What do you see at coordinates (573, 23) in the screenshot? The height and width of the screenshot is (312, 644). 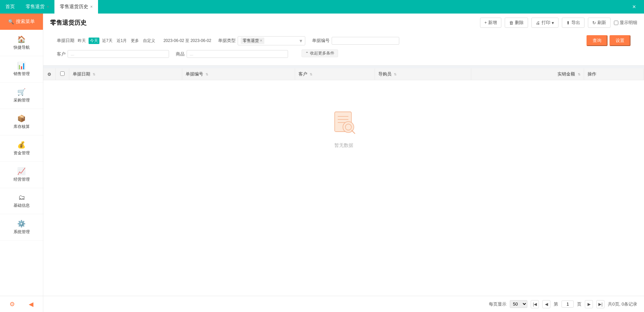 I see `export-button: ⬆ 导出` at bounding box center [573, 23].